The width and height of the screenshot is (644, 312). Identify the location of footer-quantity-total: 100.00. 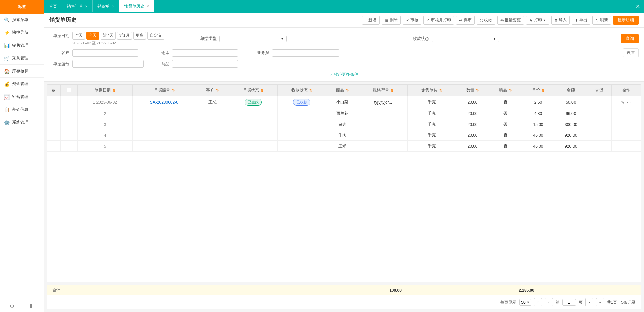
(395, 290).